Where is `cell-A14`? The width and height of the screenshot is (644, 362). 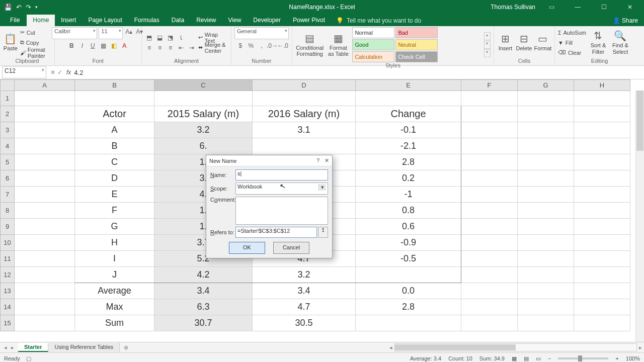 cell-A14 is located at coordinates (45, 307).